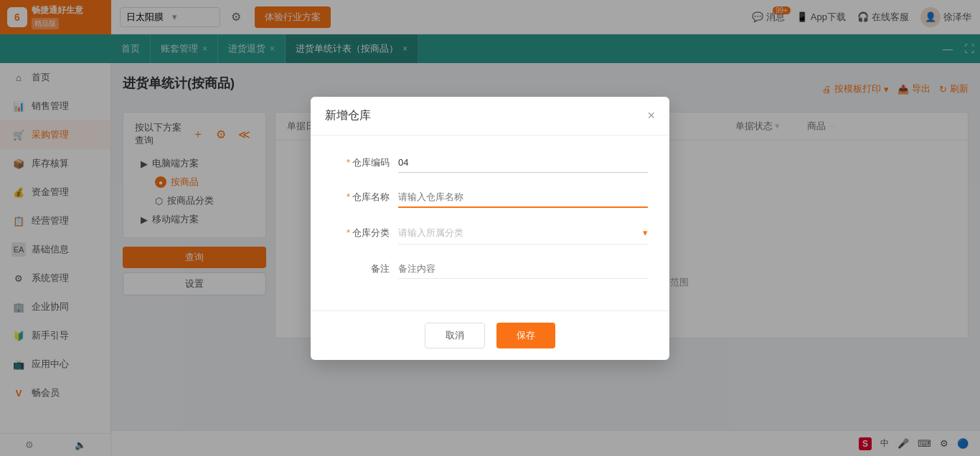 The height and width of the screenshot is (456, 980). Describe the element at coordinates (361, 233) in the screenshot. I see `category-label: 仓库分类` at that location.